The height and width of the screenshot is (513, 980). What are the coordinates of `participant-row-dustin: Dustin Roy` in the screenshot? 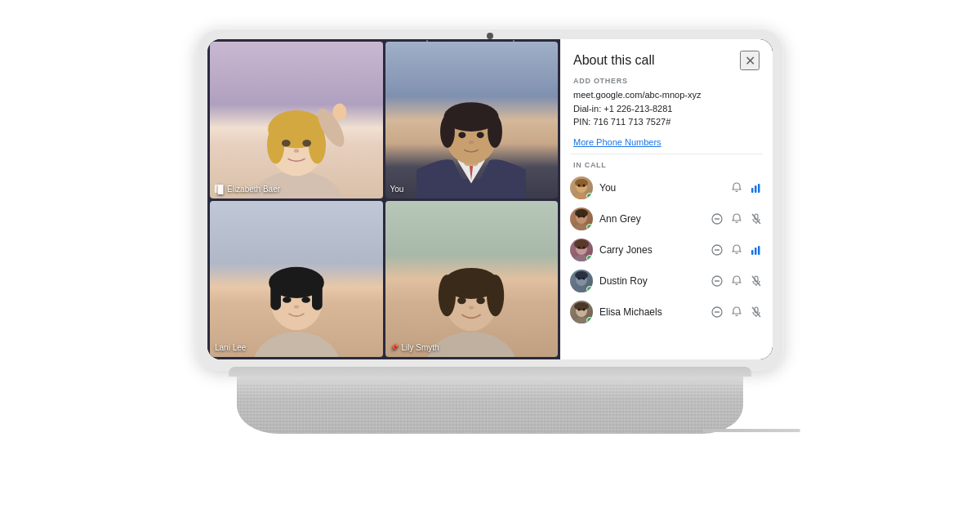 It's located at (666, 281).